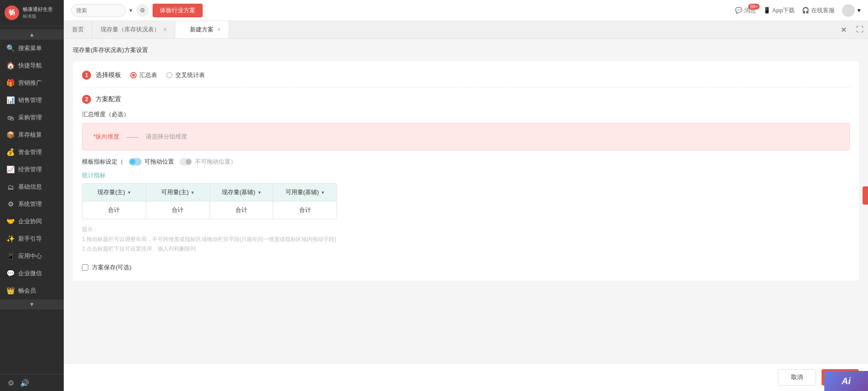 The image size is (868, 391). I want to click on radio-summary-label: 汇总表, so click(148, 75).